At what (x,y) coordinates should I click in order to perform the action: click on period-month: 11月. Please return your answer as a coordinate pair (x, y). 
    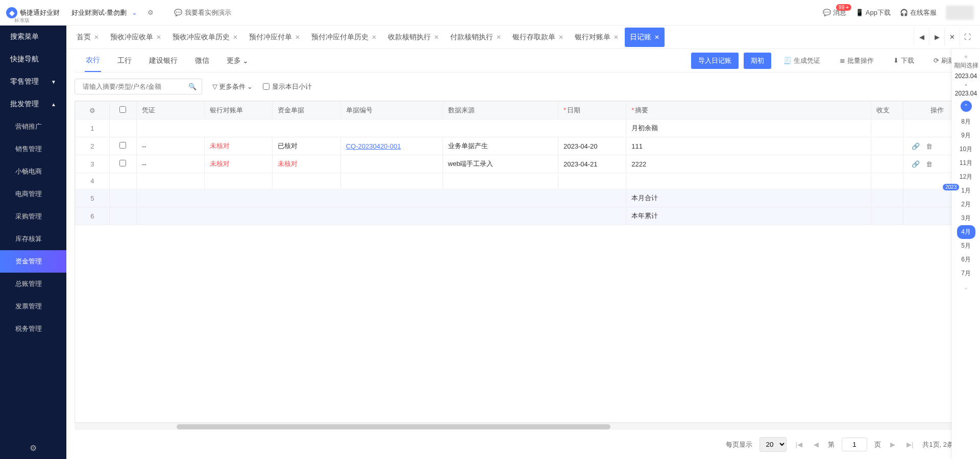
    Looking at the image, I should click on (966, 163).